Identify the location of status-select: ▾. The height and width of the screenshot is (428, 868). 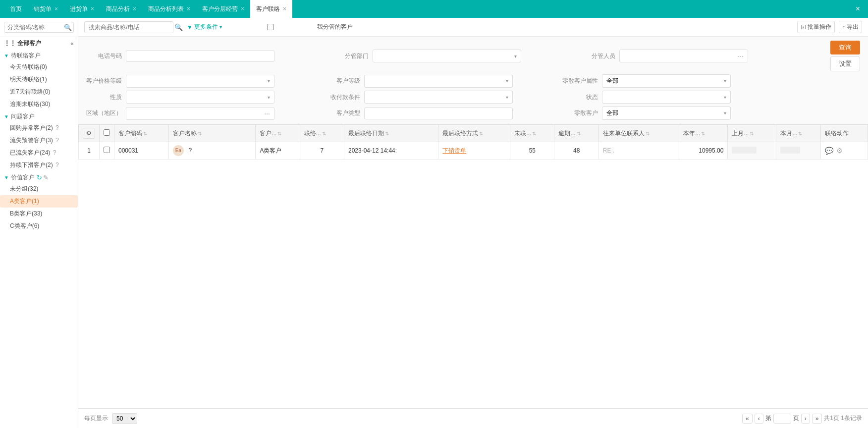
(666, 97).